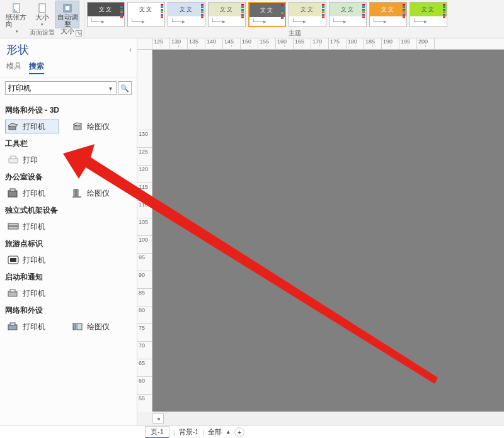 The width and height of the screenshot is (504, 438). Describe the element at coordinates (68, 177) in the screenshot. I see `category-title: 办公室设备` at that location.